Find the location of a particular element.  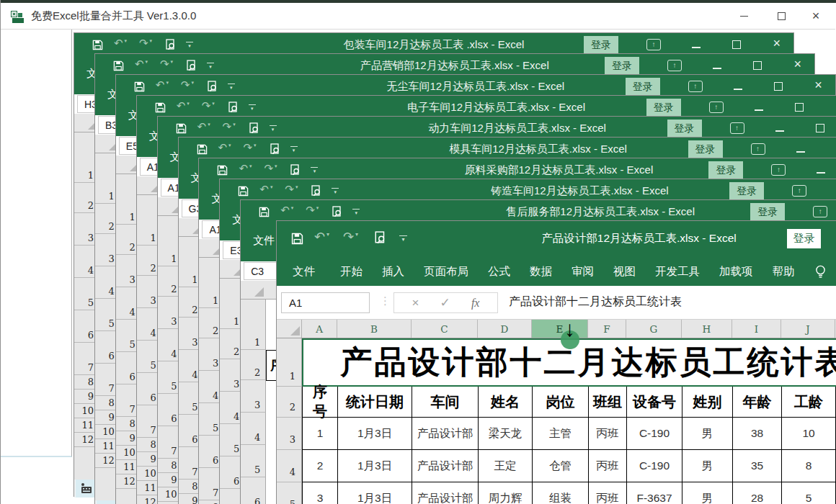

enter-icon: ✓ is located at coordinates (445, 302).